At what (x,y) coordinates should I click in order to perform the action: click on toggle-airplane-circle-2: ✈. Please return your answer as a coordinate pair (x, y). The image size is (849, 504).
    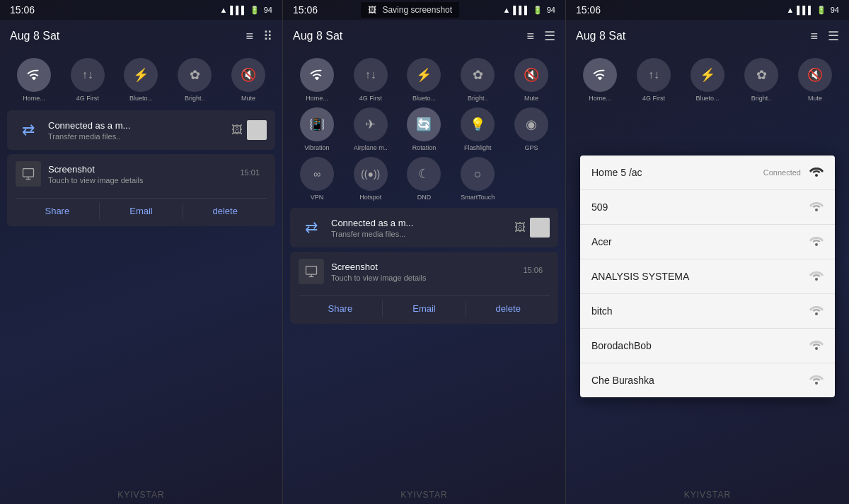
    Looking at the image, I should click on (371, 124).